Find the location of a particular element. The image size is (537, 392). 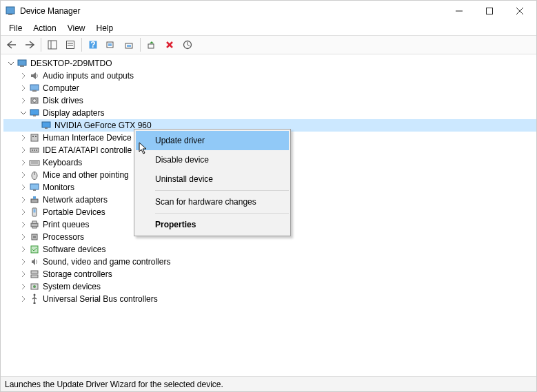

tree-node: Storage controllers is located at coordinates (270, 274).